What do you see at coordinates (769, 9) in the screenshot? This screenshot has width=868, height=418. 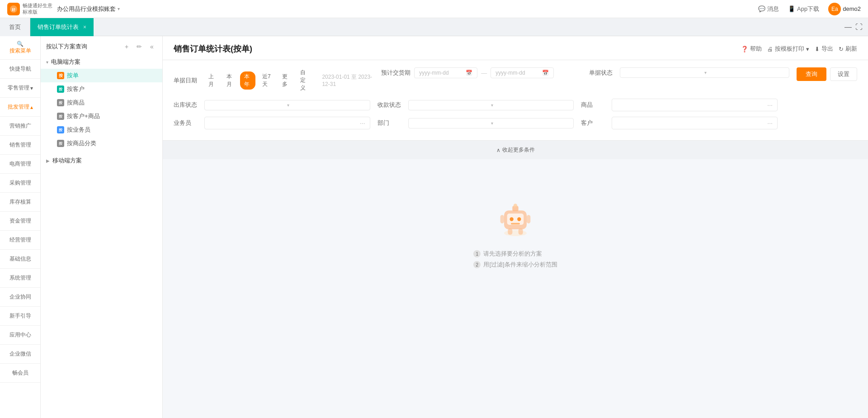 I see `message-action: 💬 消息` at bounding box center [769, 9].